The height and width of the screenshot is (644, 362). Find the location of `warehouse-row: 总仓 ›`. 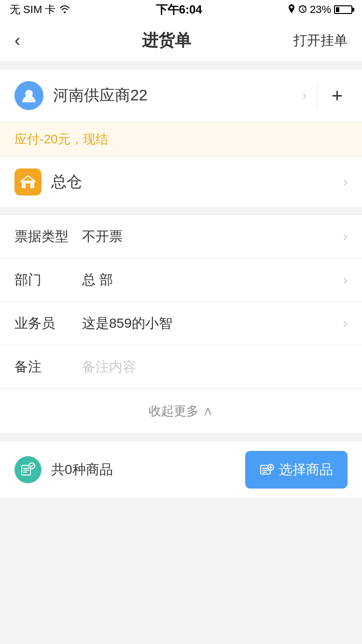

warehouse-row: 总仓 › is located at coordinates (181, 182).